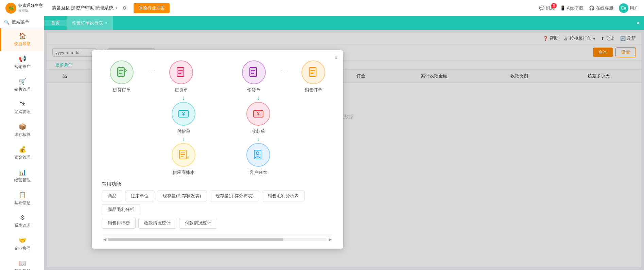 The width and height of the screenshot is (644, 270). Describe the element at coordinates (258, 114) in the screenshot. I see `wf-circle-receipt: ¥` at that location.